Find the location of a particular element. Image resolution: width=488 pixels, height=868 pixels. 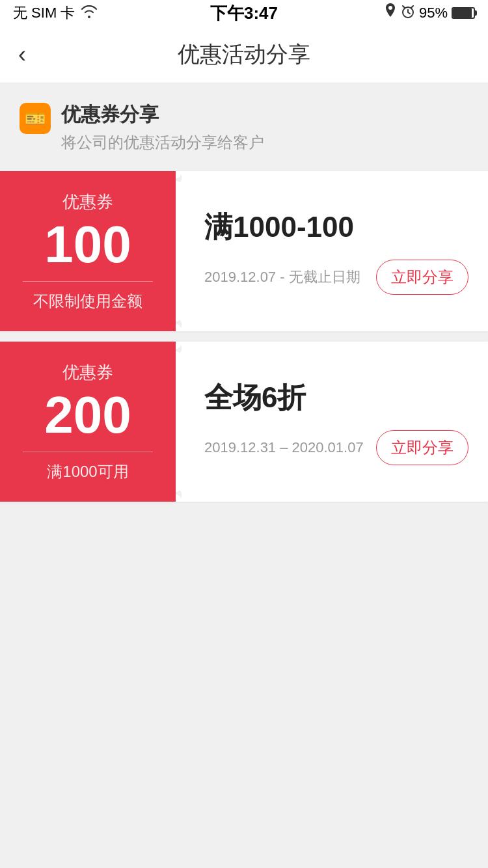

coupon-left-0: 优惠券 100 不限制使用金额 is located at coordinates (88, 251).